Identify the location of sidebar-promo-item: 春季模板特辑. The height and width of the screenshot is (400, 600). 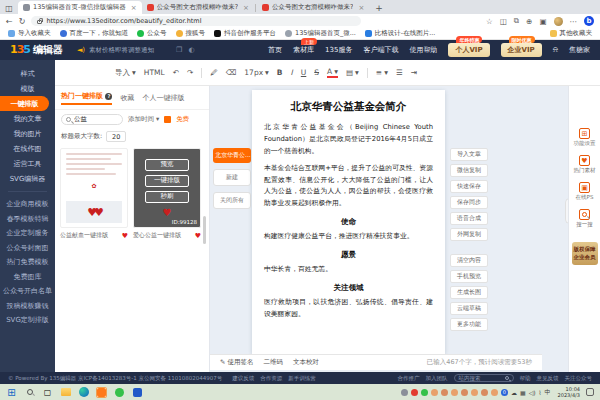
(28, 220).